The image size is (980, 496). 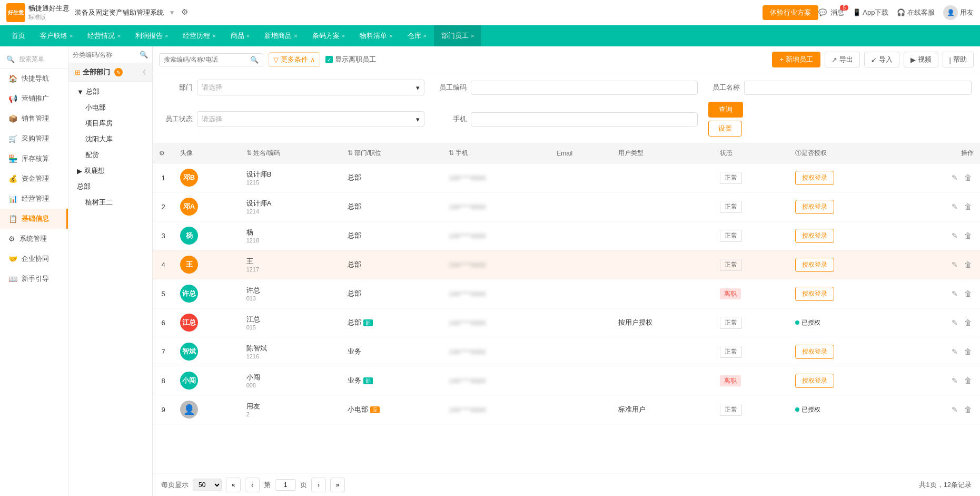 I want to click on next-page-btn: ›, so click(x=319, y=485).